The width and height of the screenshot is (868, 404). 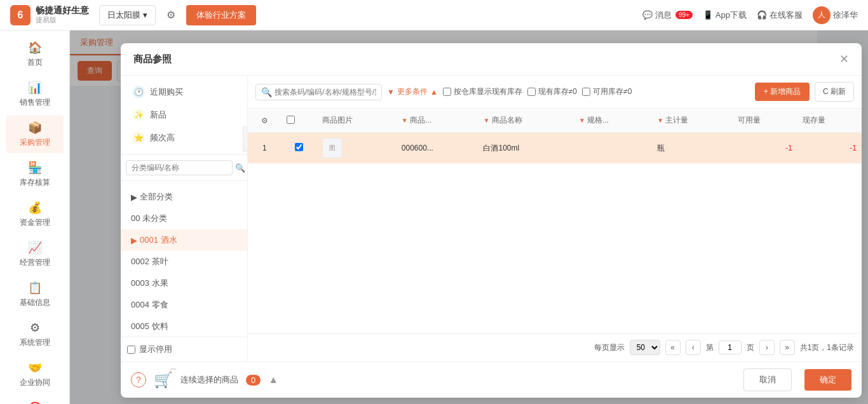 I want to click on category-0005: 0005 饮料, so click(x=184, y=327).